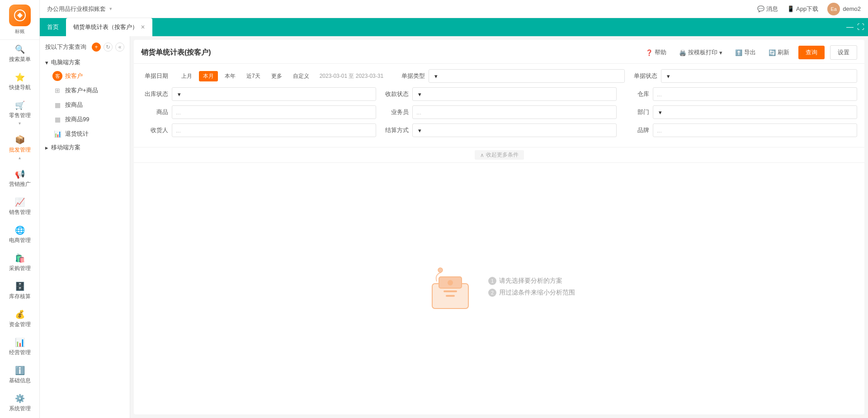 Image resolution: width=868 pixels, height=418 pixels. Describe the element at coordinates (253, 76) in the screenshot. I see `last-7days-button: 近7天` at that location.